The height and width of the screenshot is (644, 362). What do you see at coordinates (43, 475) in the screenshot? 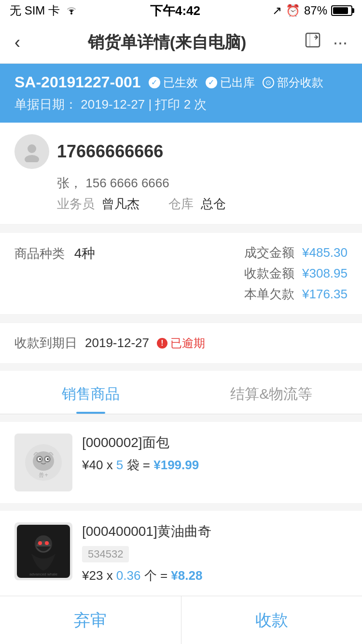
I see `svg-text: 兽+` at bounding box center [43, 475].